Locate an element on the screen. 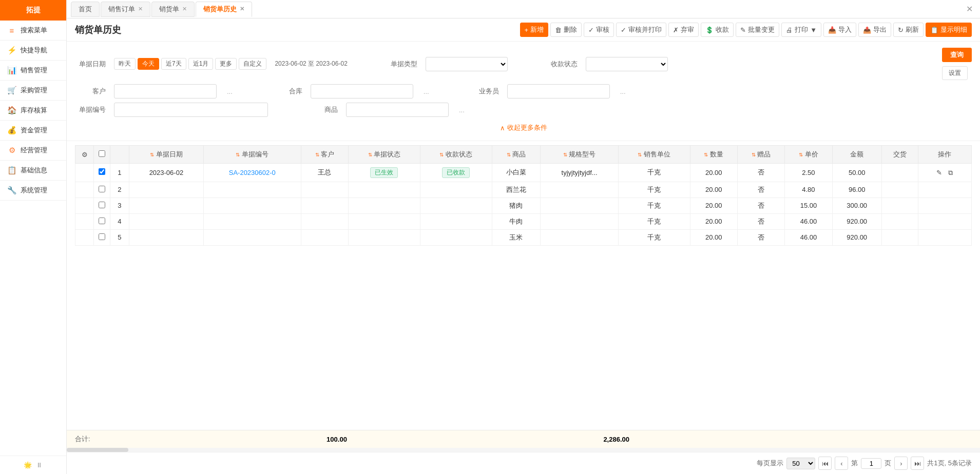 Image resolution: width=980 pixels, height=474 pixels. date-btn-custom: 自定义 is located at coordinates (253, 64).